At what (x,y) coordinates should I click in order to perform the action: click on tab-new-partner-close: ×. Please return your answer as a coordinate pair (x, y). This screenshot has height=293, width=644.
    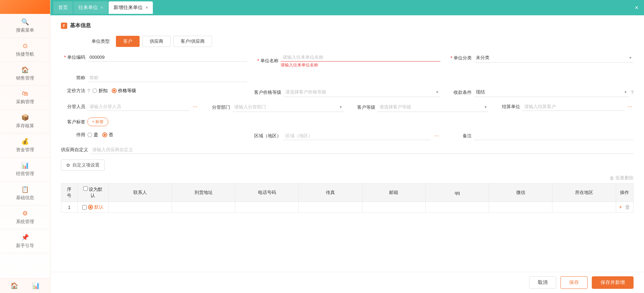
    Looking at the image, I should click on (147, 8).